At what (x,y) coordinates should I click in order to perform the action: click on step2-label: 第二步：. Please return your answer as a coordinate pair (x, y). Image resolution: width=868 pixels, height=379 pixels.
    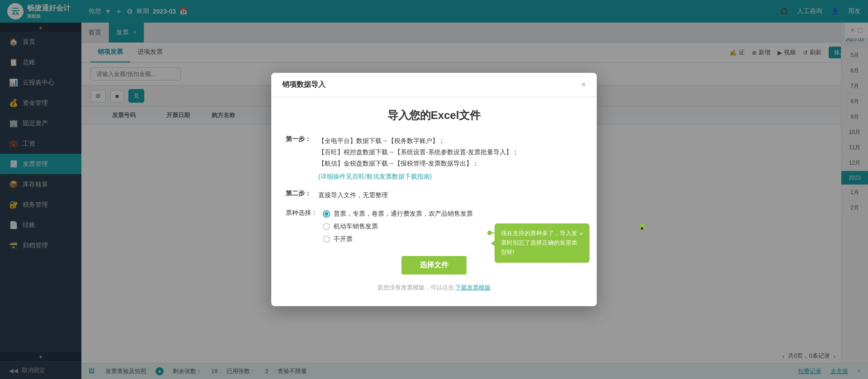
    Looking at the image, I should click on (299, 195).